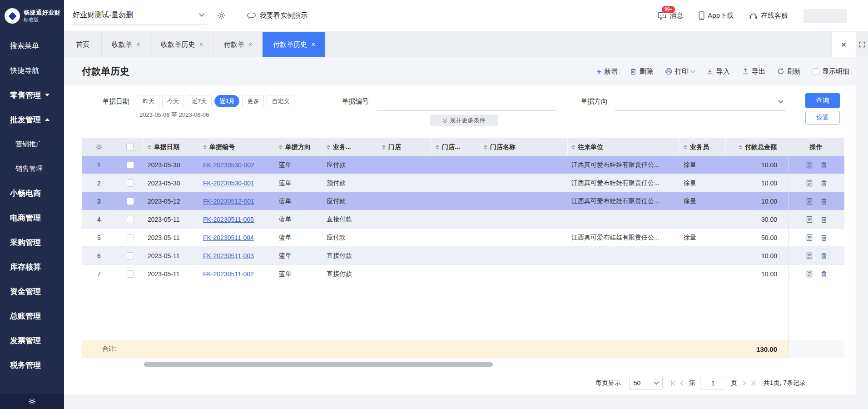 This screenshot has width=868, height=409. What do you see at coordinates (351, 147) in the screenshot?
I see `col-header-biz-type: 业务...` at bounding box center [351, 147].